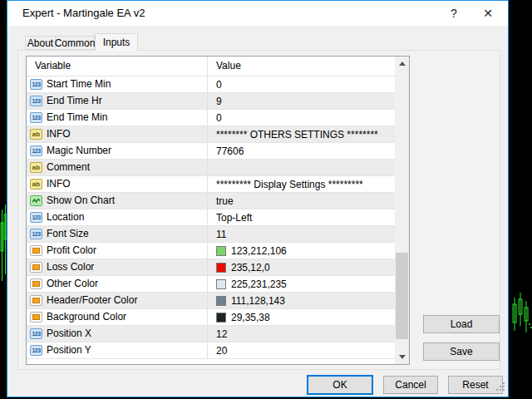  What do you see at coordinates (402, 296) in the screenshot?
I see `scrollbar-thumb` at bounding box center [402, 296].